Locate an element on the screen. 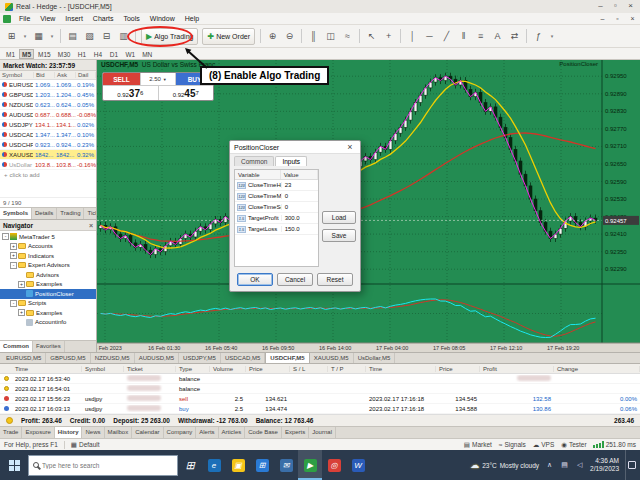  timeframe-w1: W1 is located at coordinates (130, 54).